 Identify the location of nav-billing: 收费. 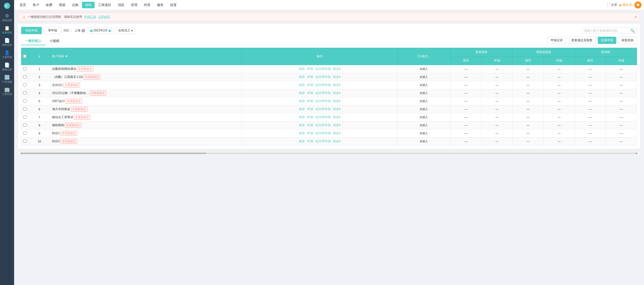
(49, 5).